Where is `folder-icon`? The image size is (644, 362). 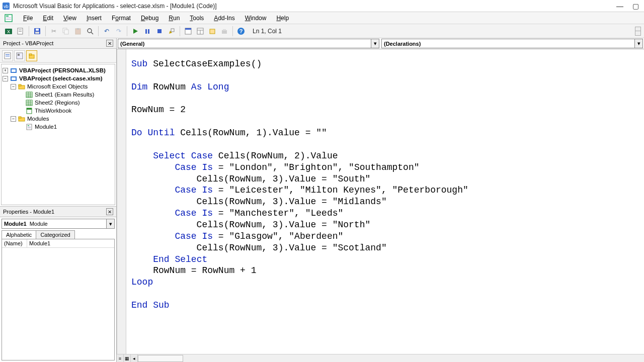
folder-icon is located at coordinates (22, 86).